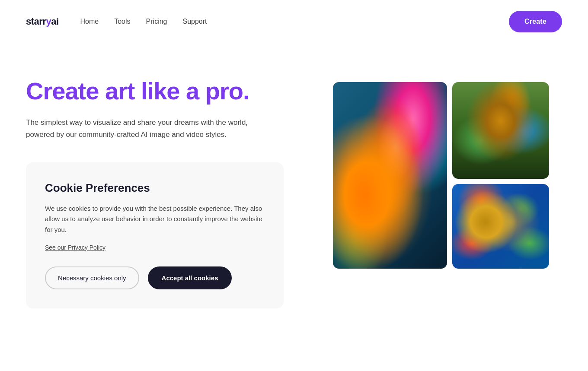 The height and width of the screenshot is (371, 588). I want to click on tiger-art, so click(390, 175).